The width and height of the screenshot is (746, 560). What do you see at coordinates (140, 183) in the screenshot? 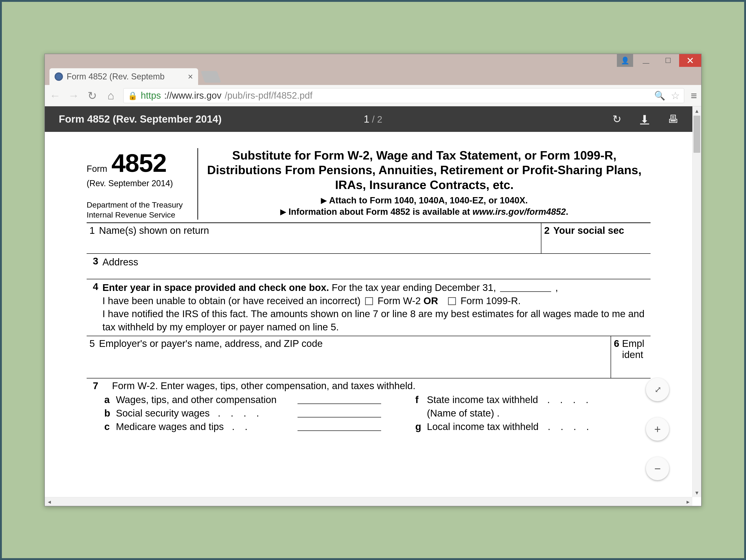
I see `form-revision: (Rev. September 2014)` at bounding box center [140, 183].